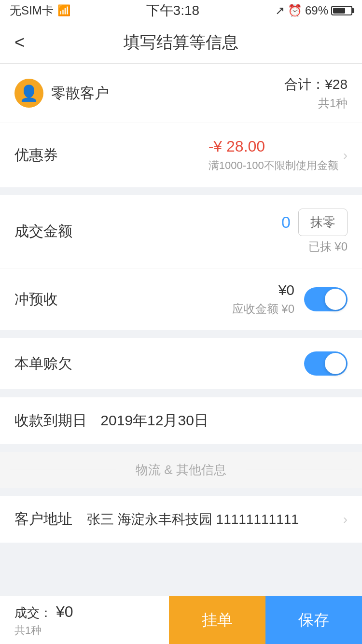  What do you see at coordinates (29, 93) in the screenshot?
I see `avatar: 👤` at bounding box center [29, 93].